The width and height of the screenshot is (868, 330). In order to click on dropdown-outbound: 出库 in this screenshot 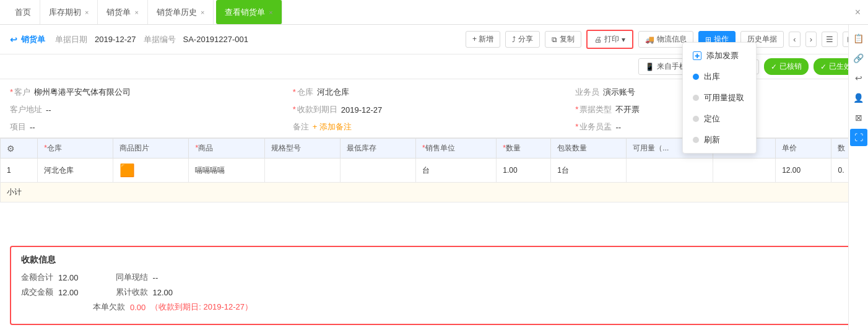, I will do `click(719, 77)`.